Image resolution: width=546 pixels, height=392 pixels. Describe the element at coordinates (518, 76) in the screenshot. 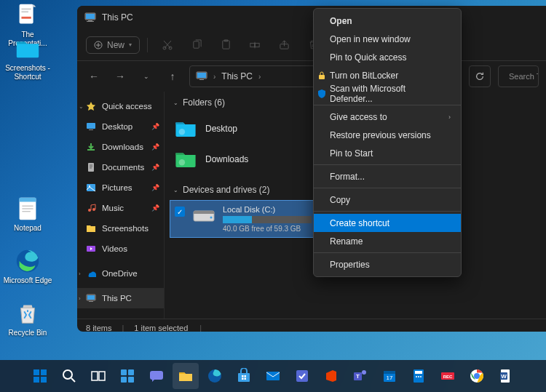

I see `search-input: Search Th` at that location.